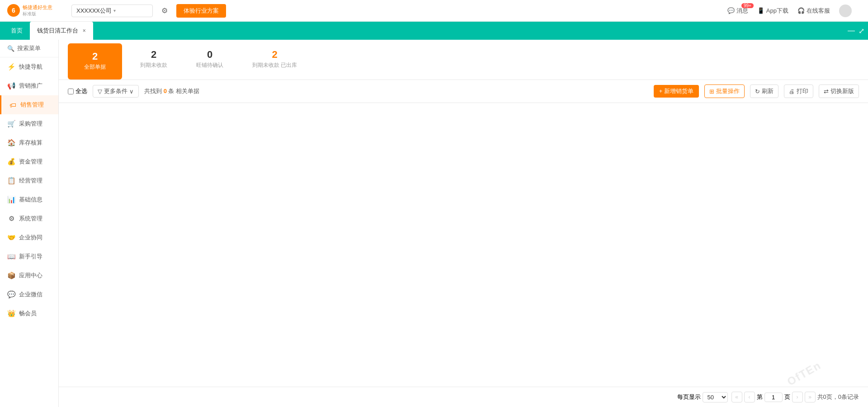  What do you see at coordinates (78, 91) in the screenshot?
I see `select-all-checkbox: 全选` at bounding box center [78, 91].